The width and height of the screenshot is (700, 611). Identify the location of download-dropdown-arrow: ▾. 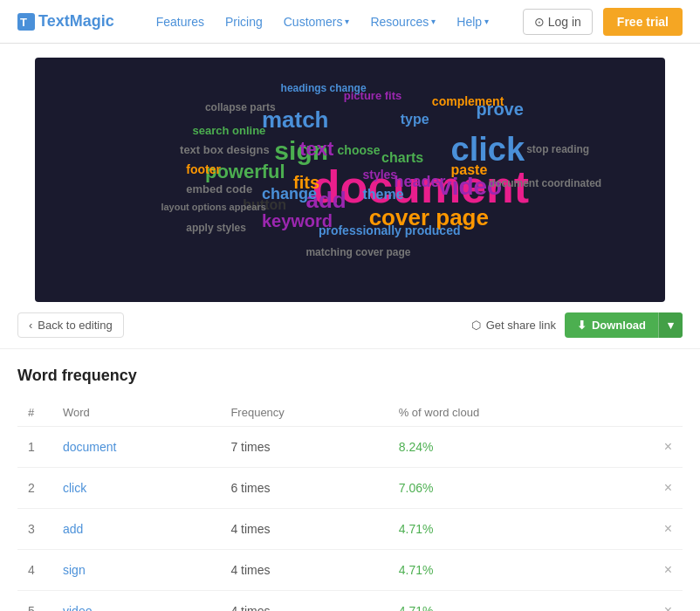
(670, 325).